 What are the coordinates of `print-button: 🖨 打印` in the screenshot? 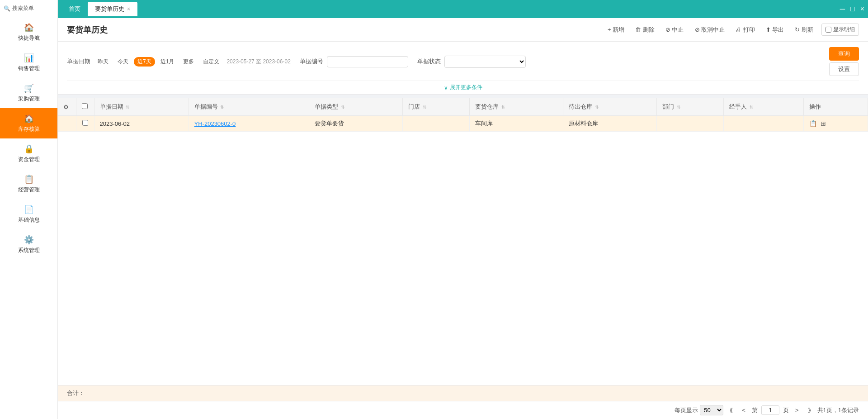 It's located at (745, 30).